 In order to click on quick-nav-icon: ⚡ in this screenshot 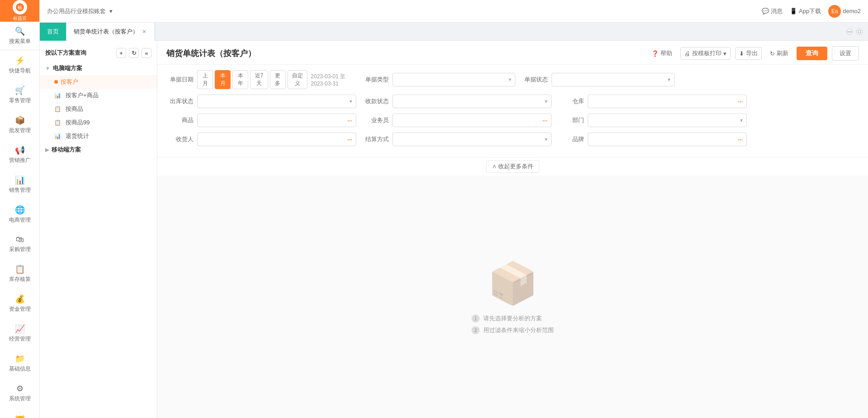, I will do `click(20, 61)`.